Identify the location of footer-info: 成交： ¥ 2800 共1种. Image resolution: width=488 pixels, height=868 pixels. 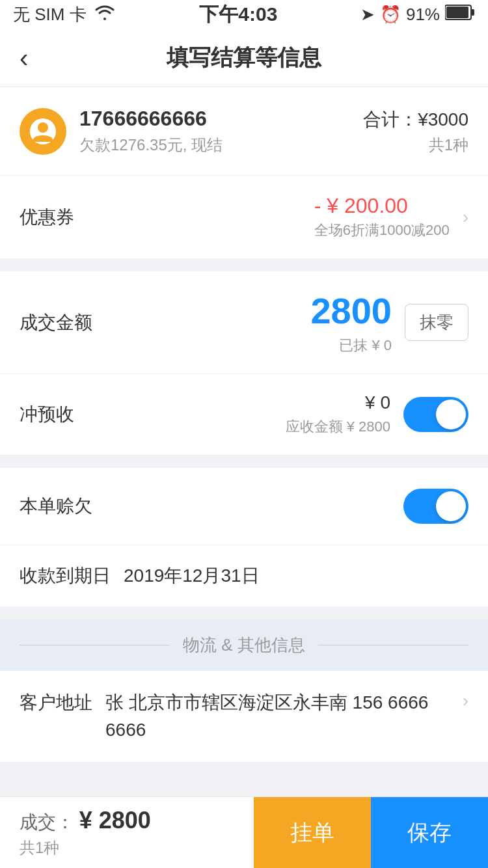
(127, 833).